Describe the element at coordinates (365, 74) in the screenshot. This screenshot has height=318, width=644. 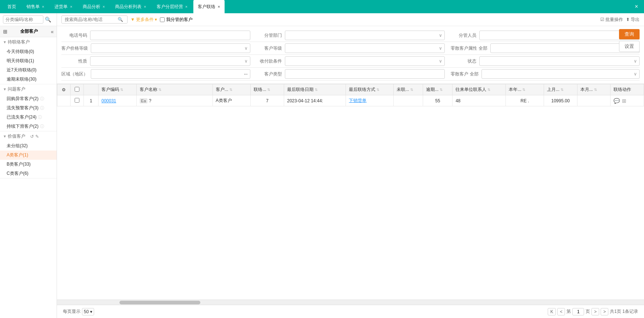
I see `filter-customer-type-input` at that location.